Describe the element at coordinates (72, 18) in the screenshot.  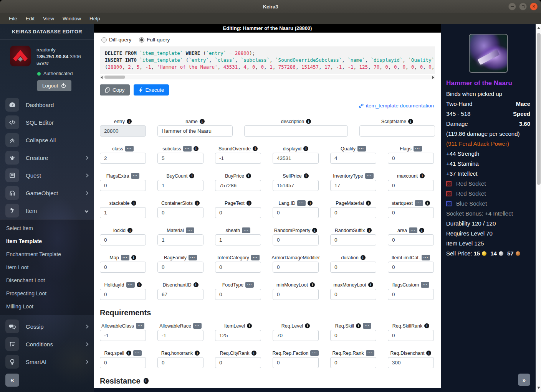
I see `menu-item-window: Window` at that location.